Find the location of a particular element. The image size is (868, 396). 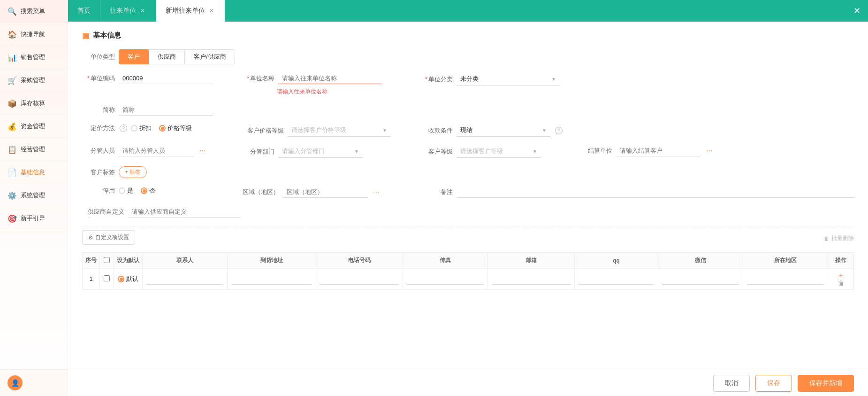

sidebar-item-label: 资金管理 is located at coordinates (33, 126).